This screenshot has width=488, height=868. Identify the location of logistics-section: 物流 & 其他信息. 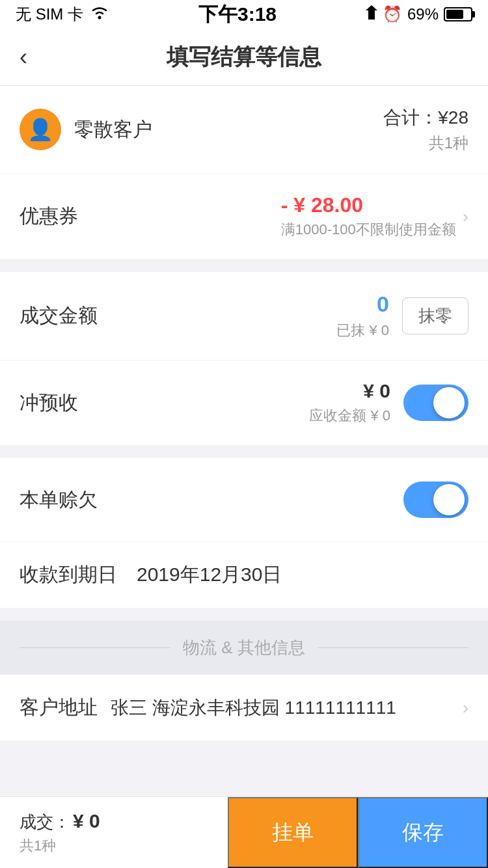
(244, 648).